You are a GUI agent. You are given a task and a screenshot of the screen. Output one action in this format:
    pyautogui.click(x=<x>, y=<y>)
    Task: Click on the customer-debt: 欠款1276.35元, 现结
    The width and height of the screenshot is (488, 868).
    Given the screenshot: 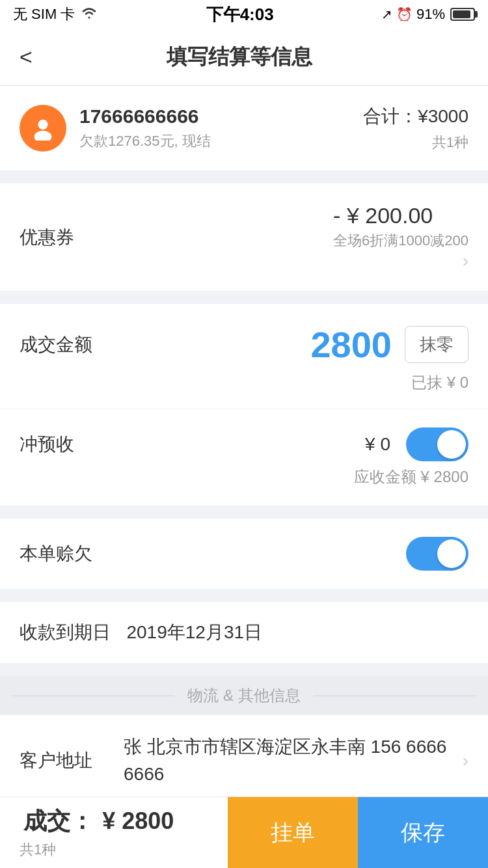 What is the action you would take?
    pyautogui.click(x=221, y=141)
    